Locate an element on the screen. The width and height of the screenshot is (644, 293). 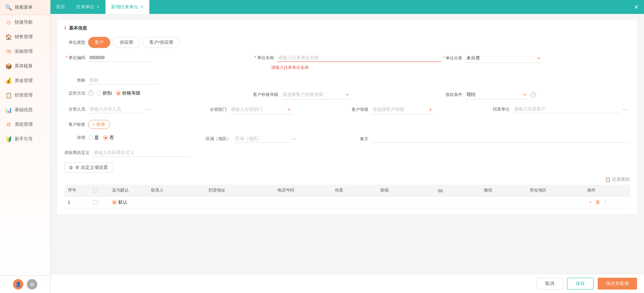
row-1-fax-input is located at coordinates (345, 202).